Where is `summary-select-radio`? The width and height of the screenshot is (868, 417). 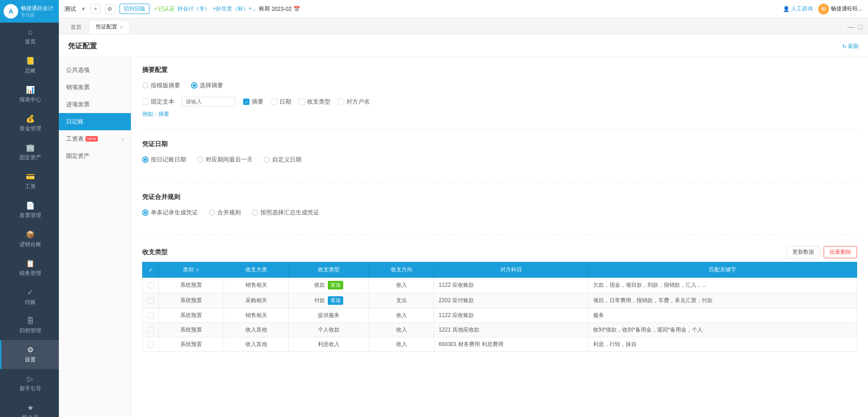
summary-select-radio is located at coordinates (194, 85).